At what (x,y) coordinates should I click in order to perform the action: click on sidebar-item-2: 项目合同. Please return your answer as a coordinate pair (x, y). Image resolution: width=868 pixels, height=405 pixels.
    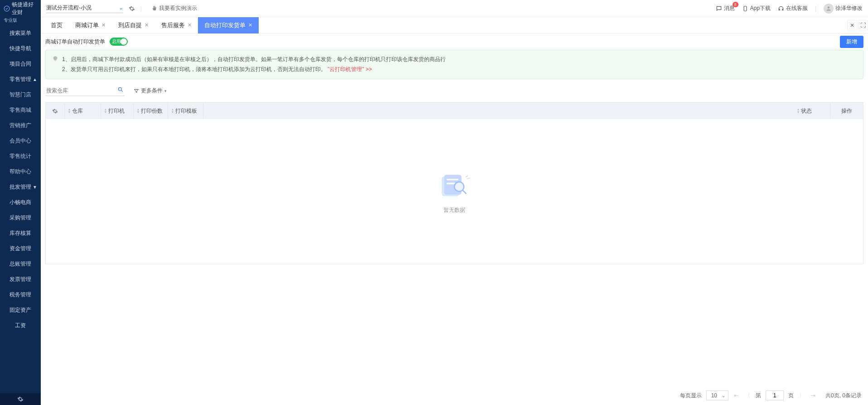
    Looking at the image, I should click on (20, 64).